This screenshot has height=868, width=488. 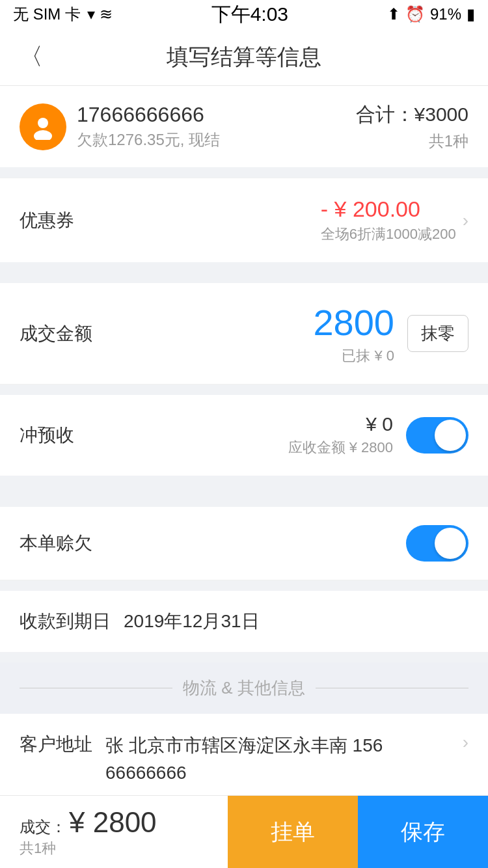 What do you see at coordinates (379, 435) in the screenshot?
I see `precollect-right: ¥ 0 应收金额 ¥ 2800` at bounding box center [379, 435].